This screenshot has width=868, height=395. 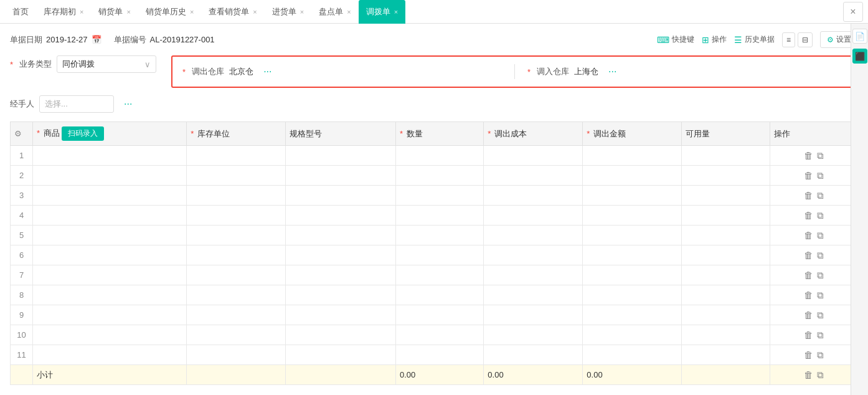 What do you see at coordinates (821, 295) in the screenshot?
I see `copy-icon-8: ⧉` at bounding box center [821, 295].